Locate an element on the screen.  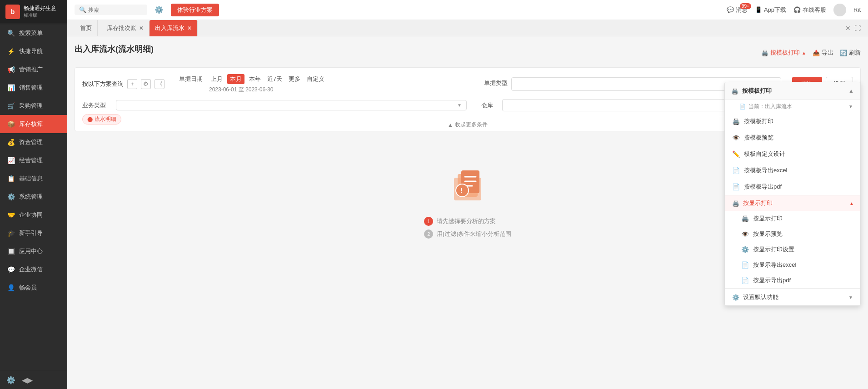
dropdown-display-header: 🖨️ 按显示打印 ▲ is located at coordinates (793, 203).